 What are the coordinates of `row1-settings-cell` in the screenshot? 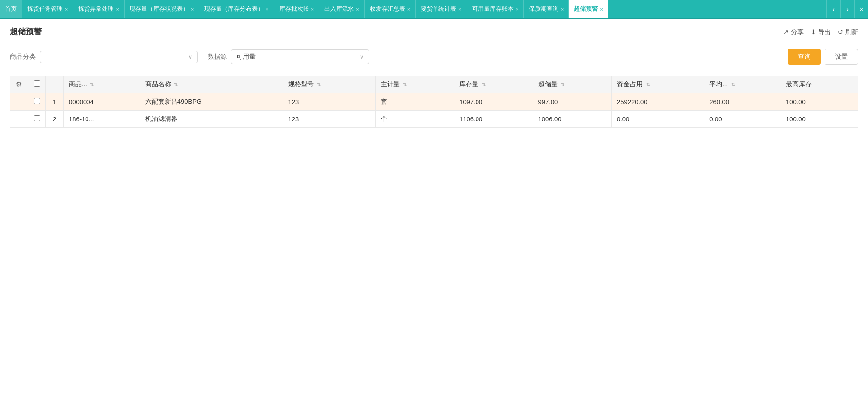 It's located at (19, 102).